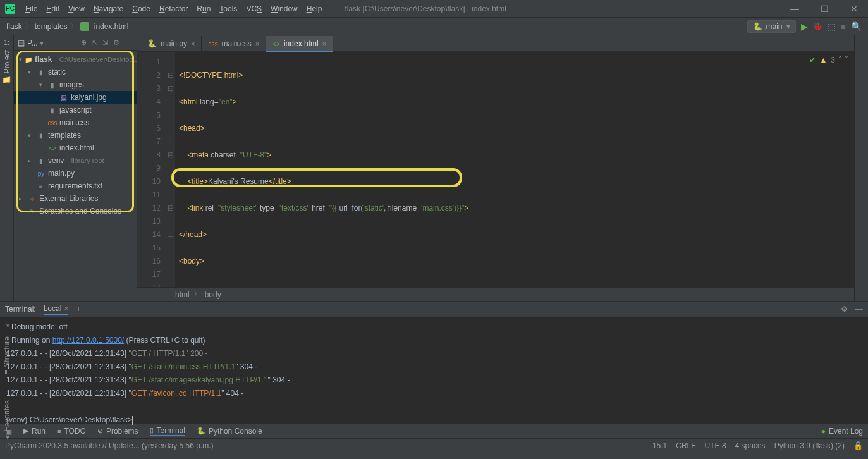 Image resolution: width=868 pixels, height=459 pixels. I want to click on check-icon: ✔, so click(812, 60).